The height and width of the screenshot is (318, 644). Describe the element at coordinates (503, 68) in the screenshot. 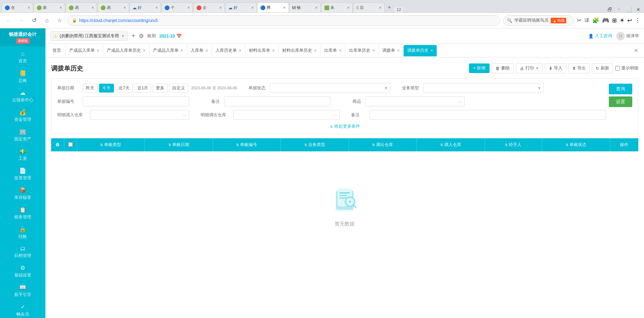

I see `delete-btn: 🗑 删除` at that location.